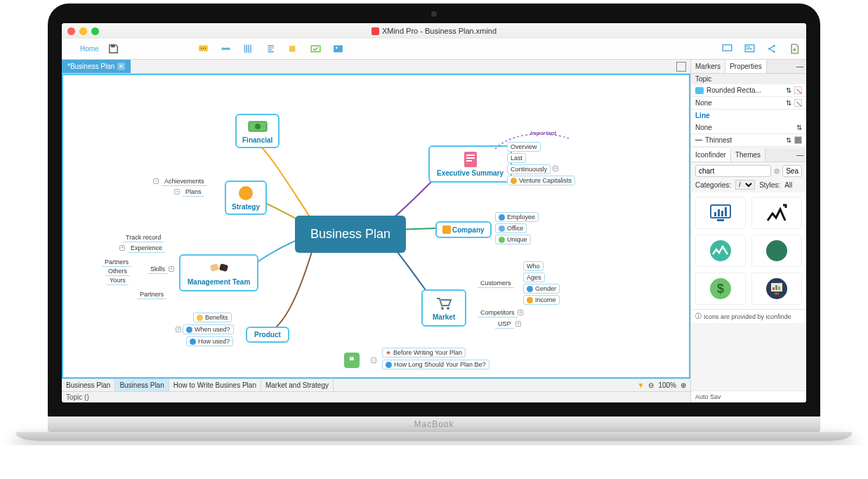 The height and width of the screenshot is (479, 868). What do you see at coordinates (294, 49) in the screenshot?
I see `insert-topic-button` at bounding box center [294, 49].